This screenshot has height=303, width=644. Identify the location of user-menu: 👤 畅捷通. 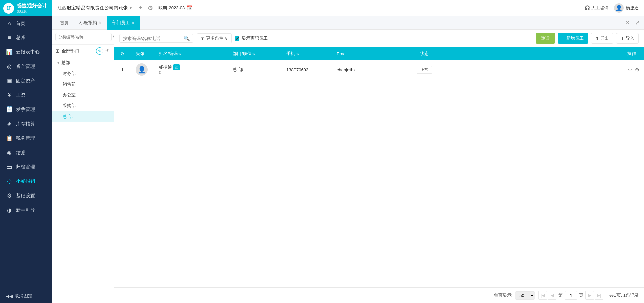
(627, 8).